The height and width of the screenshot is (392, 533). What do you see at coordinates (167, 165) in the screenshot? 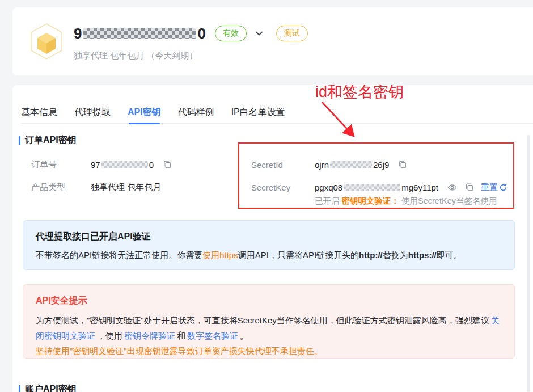
I see `copy-order-no-icon` at bounding box center [167, 165].